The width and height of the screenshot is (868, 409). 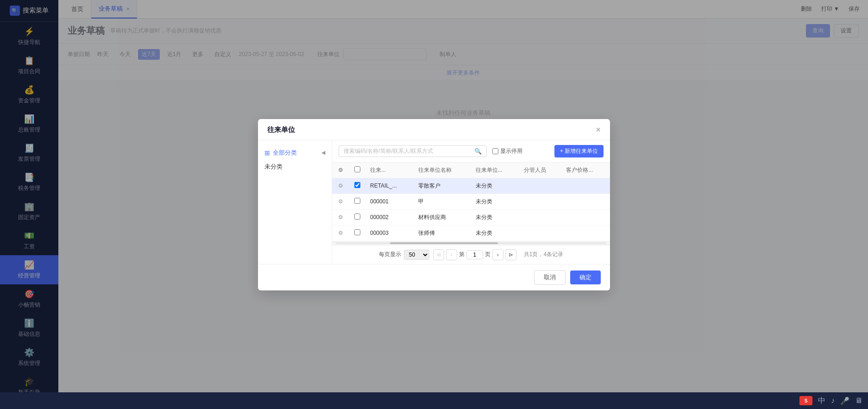 What do you see at coordinates (471, 151) in the screenshot?
I see `dialog-toolbar: 🔍 显示停用 + 新增往来单位` at bounding box center [471, 151].